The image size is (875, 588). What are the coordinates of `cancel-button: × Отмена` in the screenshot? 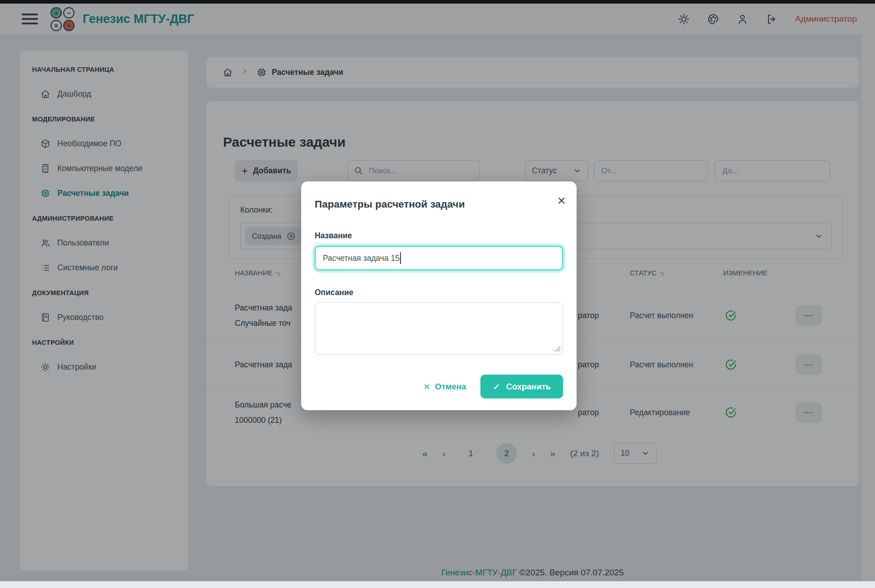 It's located at (445, 387).